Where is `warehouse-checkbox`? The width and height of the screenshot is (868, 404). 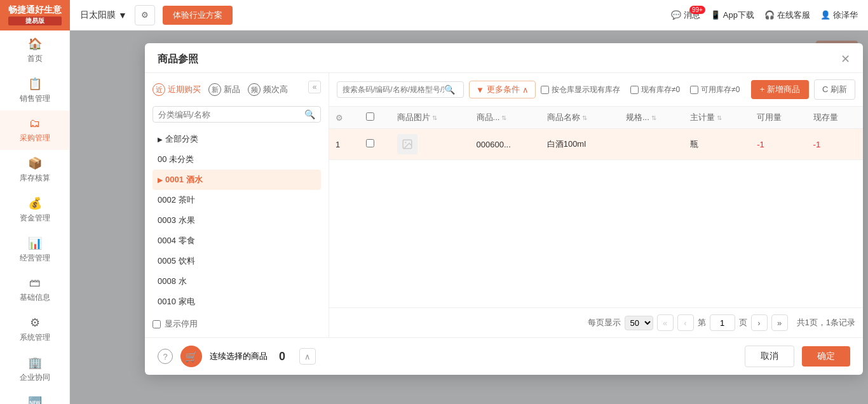 warehouse-checkbox is located at coordinates (545, 90).